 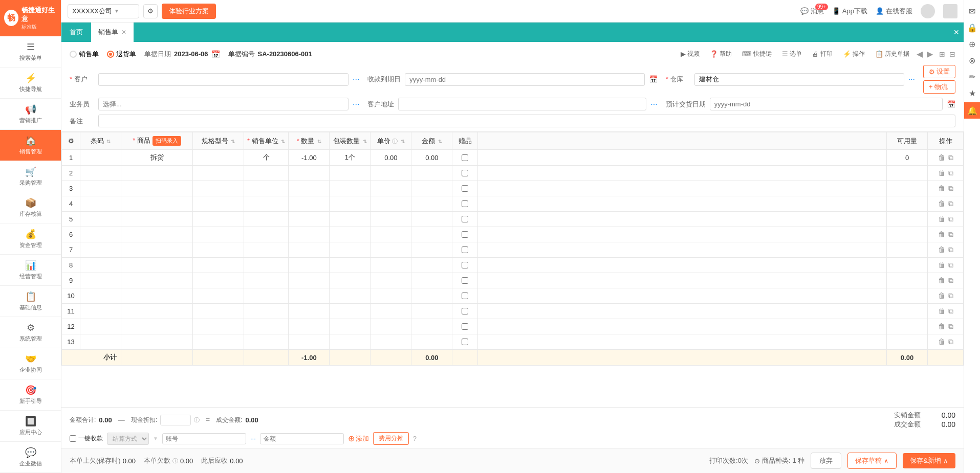 What do you see at coordinates (150, 11) in the screenshot?
I see `settings-btn: ⚙` at bounding box center [150, 11].